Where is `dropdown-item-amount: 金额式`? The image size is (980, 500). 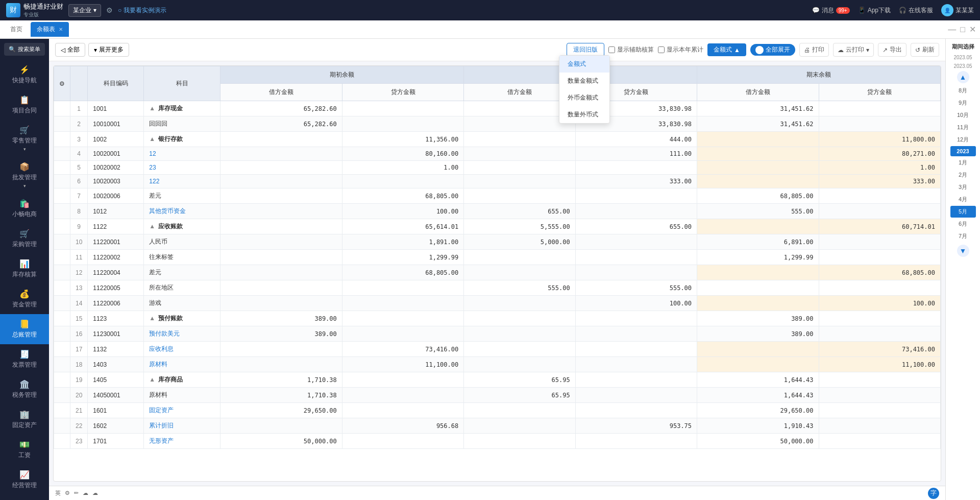 dropdown-item-amount: 金额式 is located at coordinates (584, 64).